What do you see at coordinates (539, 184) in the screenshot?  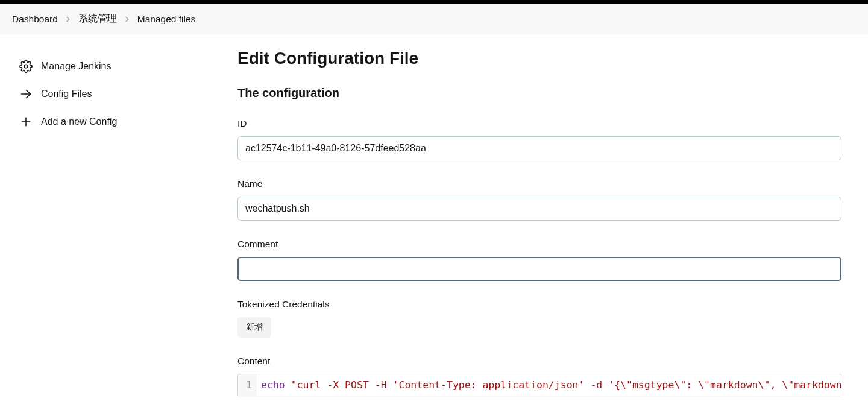 I see `label-name: Name` at bounding box center [539, 184].